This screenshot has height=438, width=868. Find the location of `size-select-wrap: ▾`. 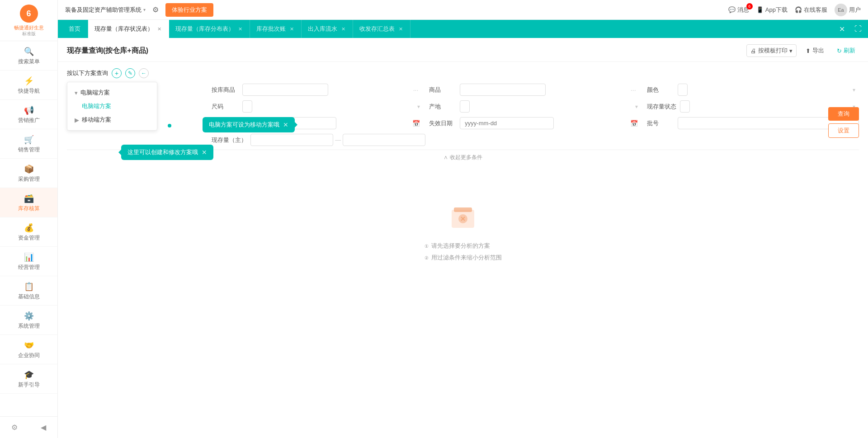

size-select-wrap: ▾ is located at coordinates (333, 107).